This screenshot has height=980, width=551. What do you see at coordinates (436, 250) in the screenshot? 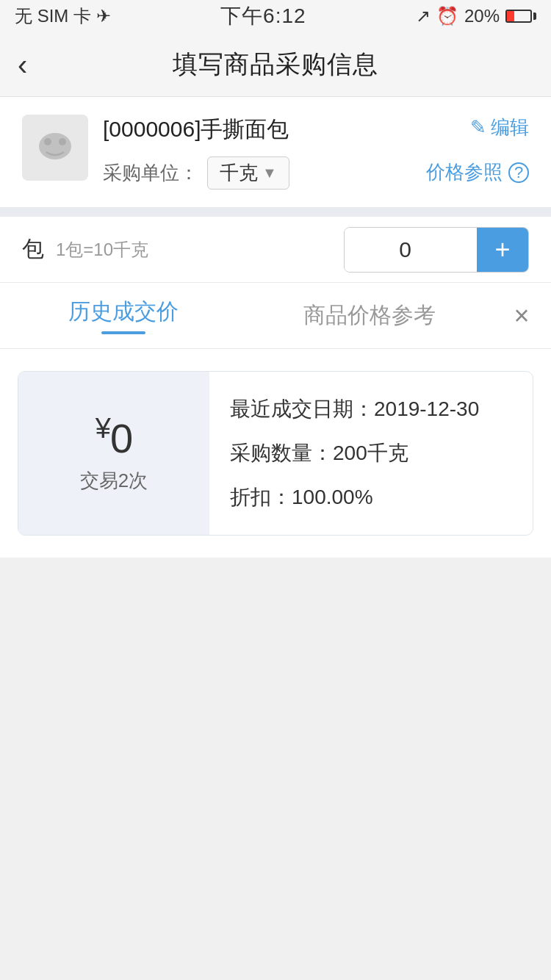
I see `quantity-input-wrapper: +` at bounding box center [436, 250].